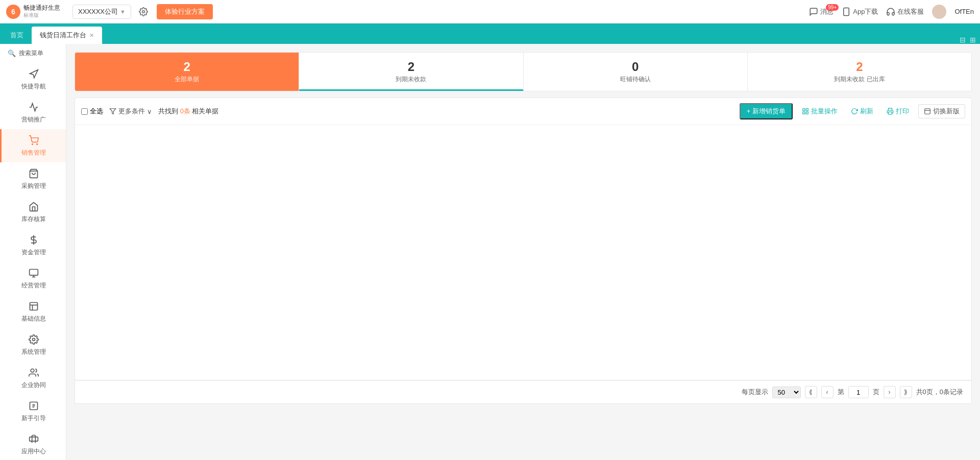  Describe the element at coordinates (814, 12) in the screenshot. I see `message-icon` at that location.